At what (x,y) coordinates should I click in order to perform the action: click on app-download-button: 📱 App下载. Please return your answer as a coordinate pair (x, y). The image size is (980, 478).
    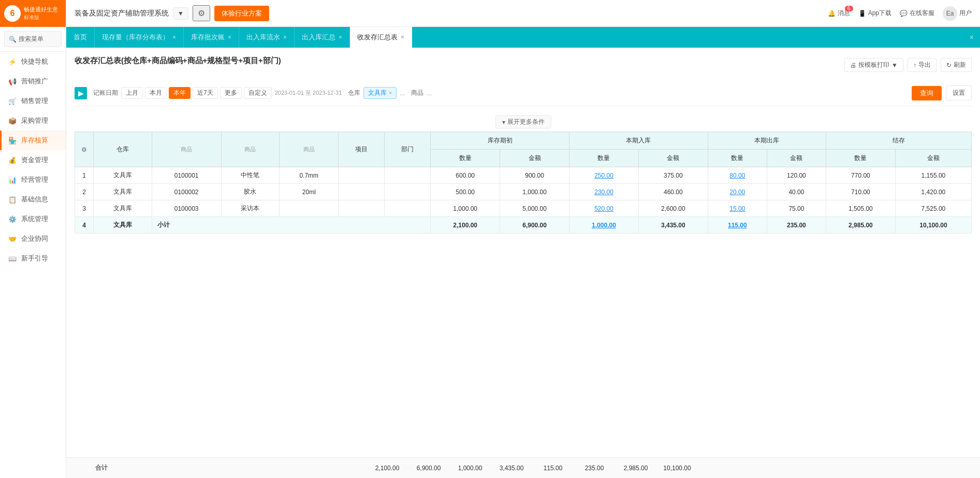
    Looking at the image, I should click on (875, 13).